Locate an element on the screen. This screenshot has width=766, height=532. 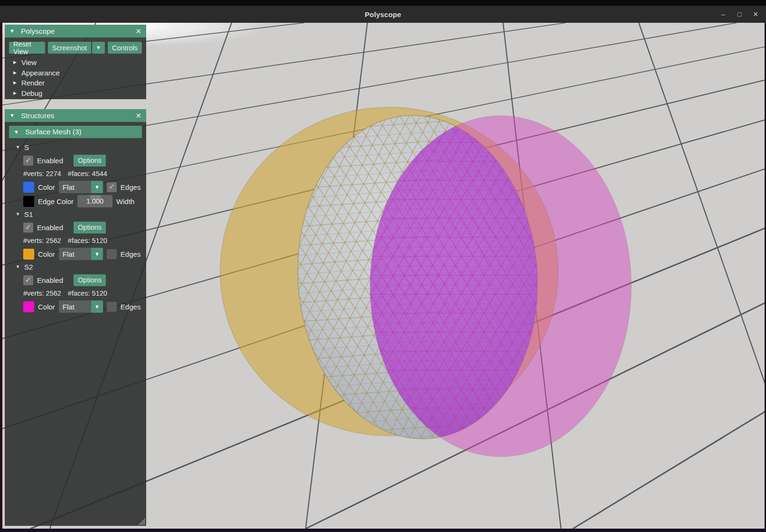
width-label: Width is located at coordinates (125, 201).